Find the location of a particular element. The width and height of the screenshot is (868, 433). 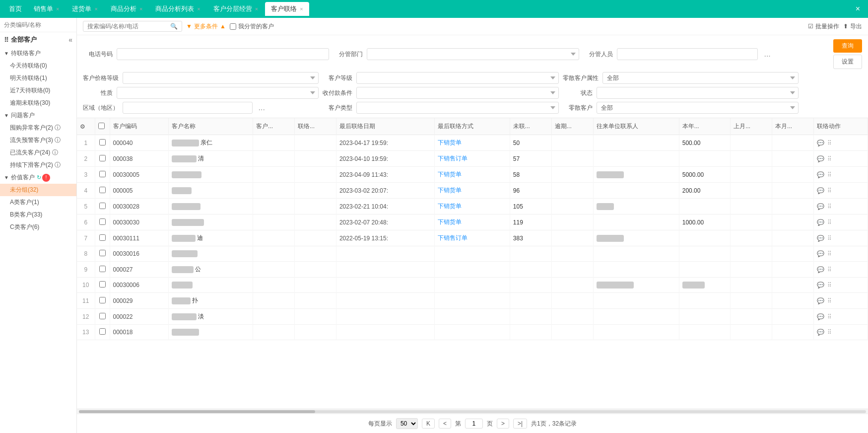

settings-icon: ⚙ is located at coordinates (82, 127).